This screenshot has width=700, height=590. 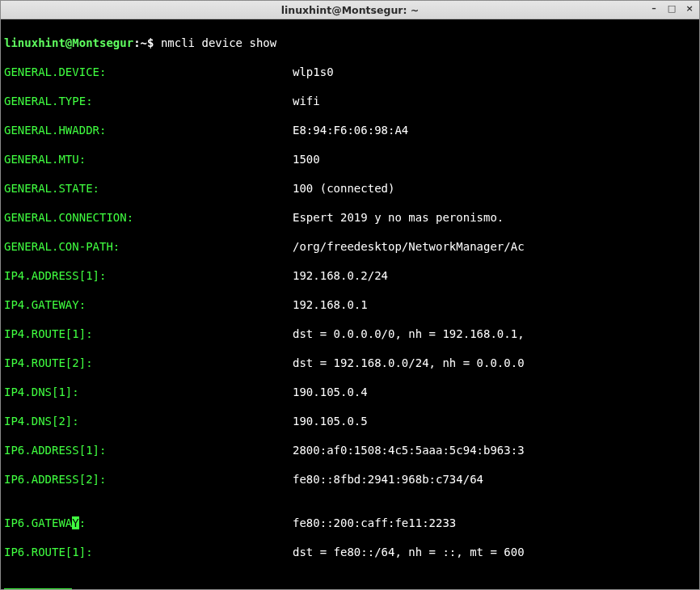 What do you see at coordinates (149, 305) in the screenshot?
I see `kv-label: IP4.GATEWAY:` at bounding box center [149, 305].